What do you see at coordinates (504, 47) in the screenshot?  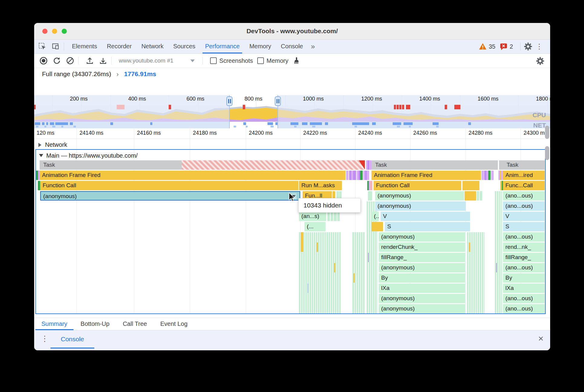 I see `error-icon` at bounding box center [504, 47].